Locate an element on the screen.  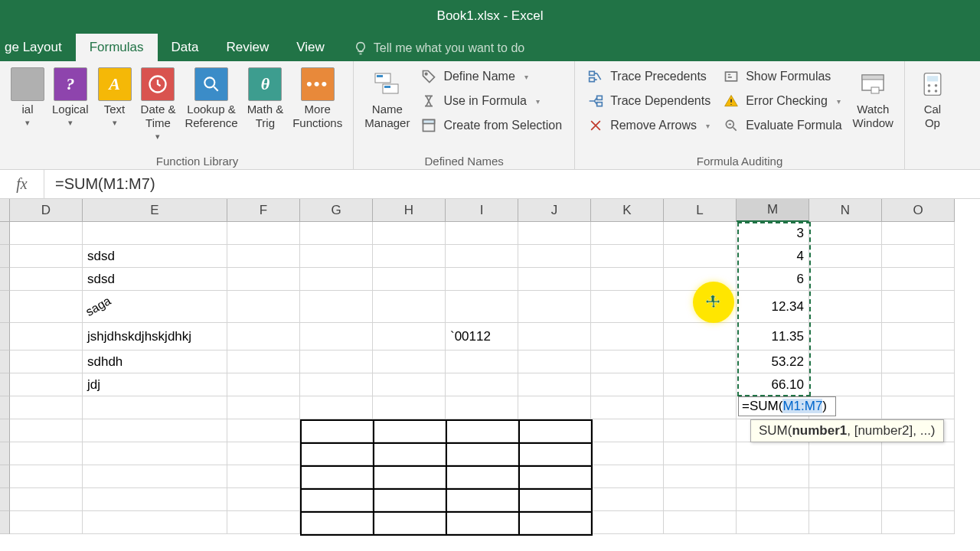
tab-data: Data is located at coordinates (185, 47).